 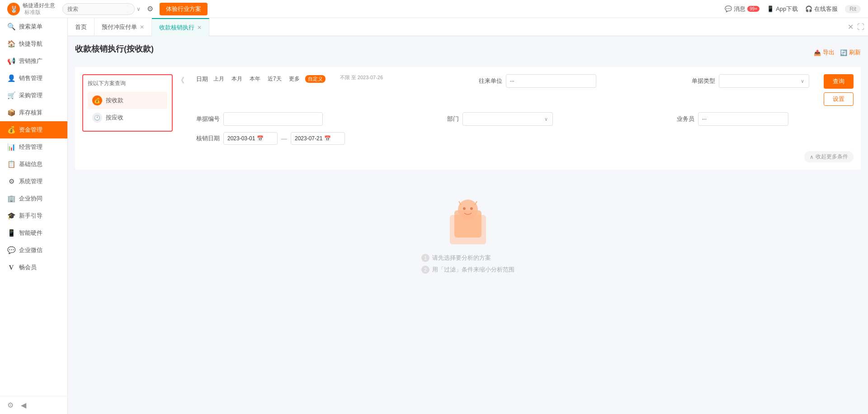 What do you see at coordinates (685, 119) in the screenshot?
I see `staff-label: 业务员` at bounding box center [685, 119].